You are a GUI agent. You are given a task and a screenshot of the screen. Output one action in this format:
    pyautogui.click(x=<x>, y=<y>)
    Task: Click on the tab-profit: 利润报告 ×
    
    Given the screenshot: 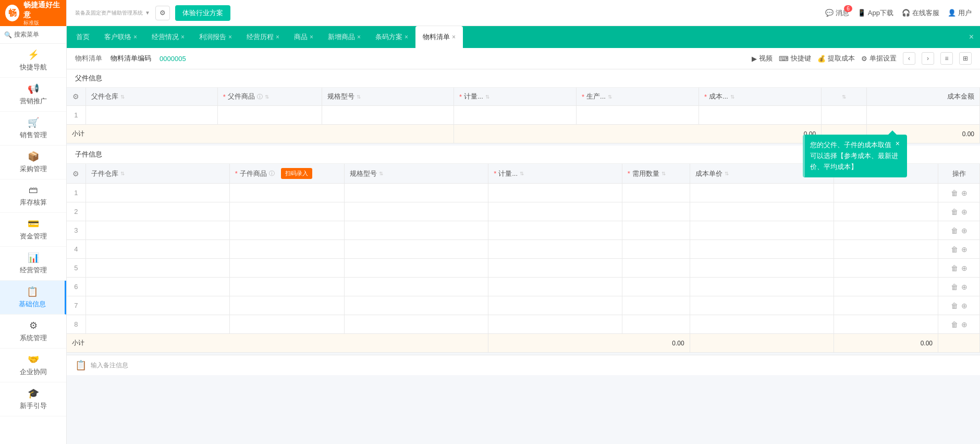 What is the action you would take?
    pyautogui.click(x=216, y=37)
    